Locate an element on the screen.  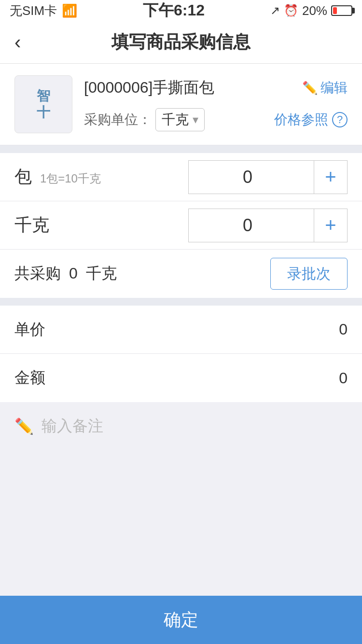
alarm-icon: ⏰ is located at coordinates (291, 11).